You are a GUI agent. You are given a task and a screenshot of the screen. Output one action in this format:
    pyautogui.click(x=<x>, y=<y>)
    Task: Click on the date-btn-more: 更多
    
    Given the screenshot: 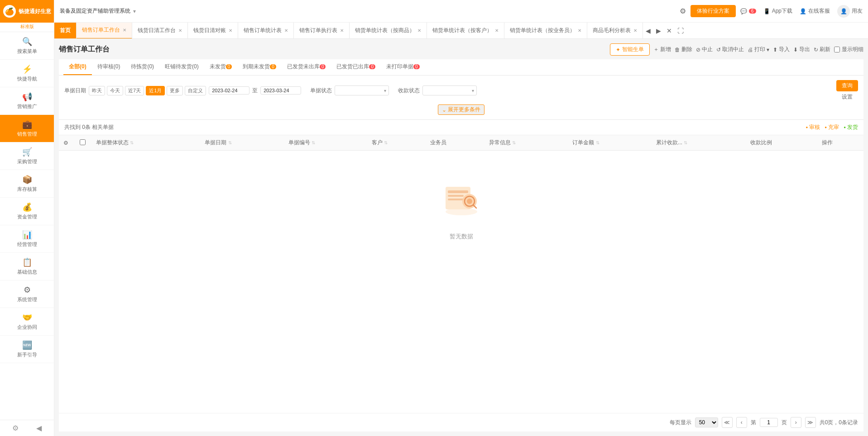 What is the action you would take?
    pyautogui.click(x=175, y=90)
    